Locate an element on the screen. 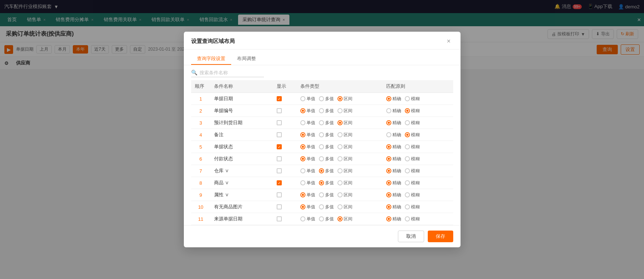  modal-search-area: 🔍 is located at coordinates (322, 67).